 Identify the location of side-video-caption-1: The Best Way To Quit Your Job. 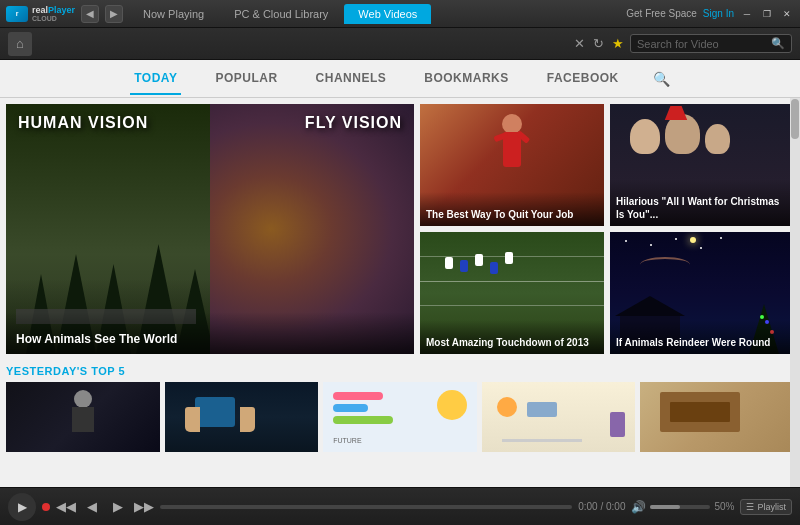
(512, 209).